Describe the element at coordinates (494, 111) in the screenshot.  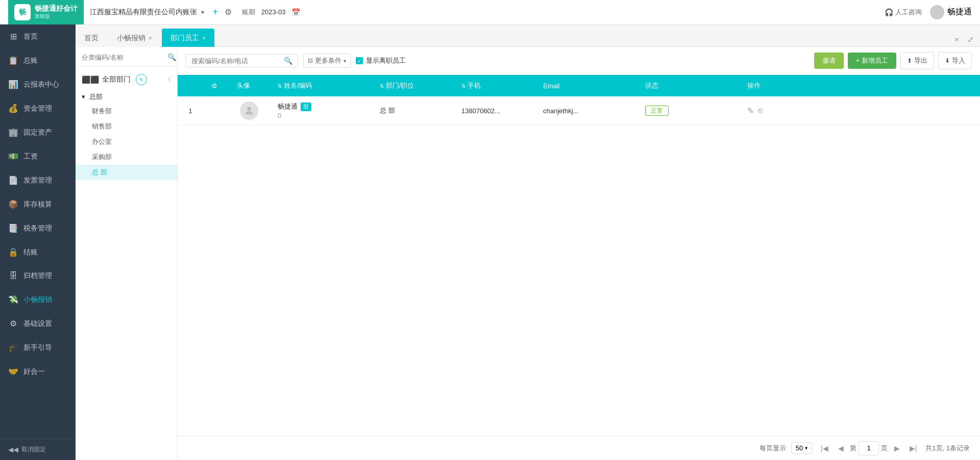
I see `cell-phone: 138070602...` at that location.